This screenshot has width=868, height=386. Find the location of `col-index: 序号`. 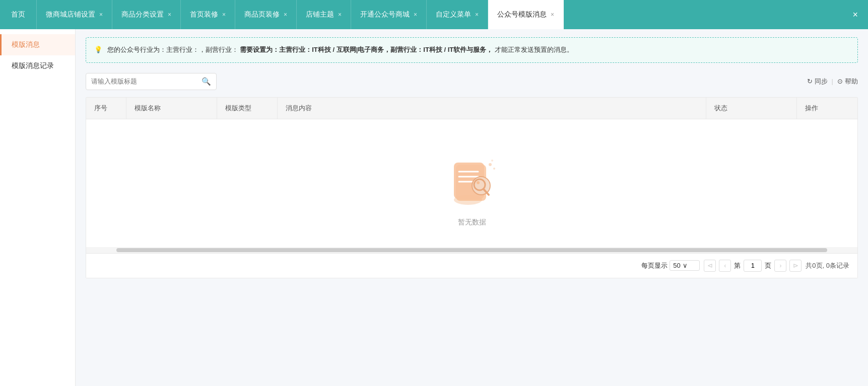

col-index: 序号 is located at coordinates (106, 108).